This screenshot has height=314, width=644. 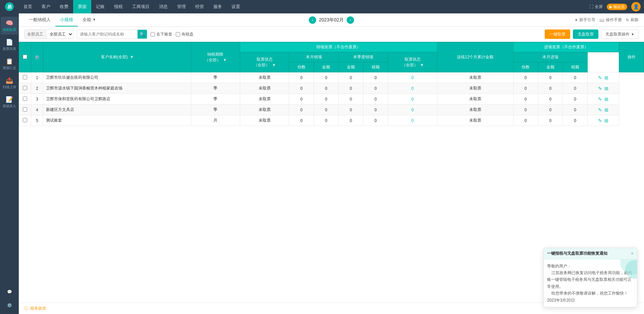 I want to click on nav-settings: 设置, so click(x=236, y=7).